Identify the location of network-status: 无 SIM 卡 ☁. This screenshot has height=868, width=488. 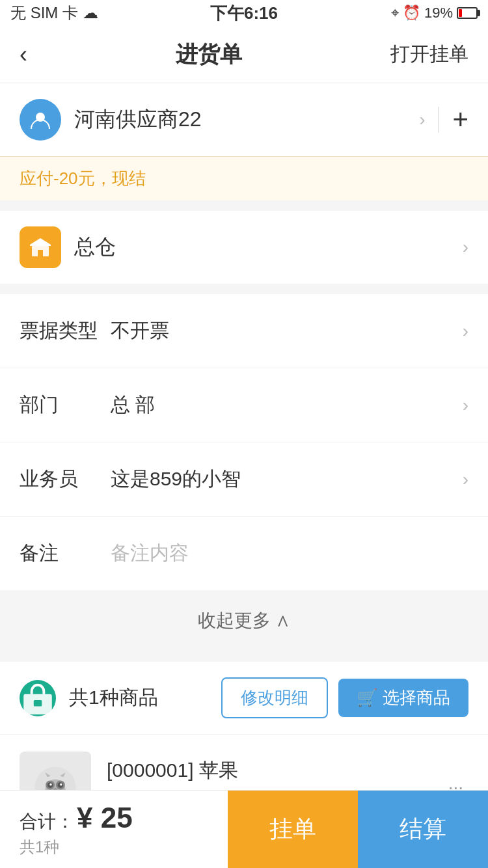
(55, 13).